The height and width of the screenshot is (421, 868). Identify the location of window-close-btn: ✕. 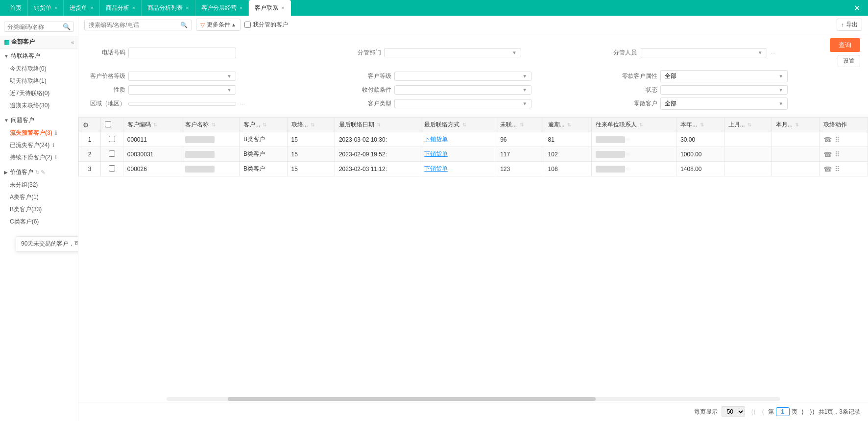
(857, 8).